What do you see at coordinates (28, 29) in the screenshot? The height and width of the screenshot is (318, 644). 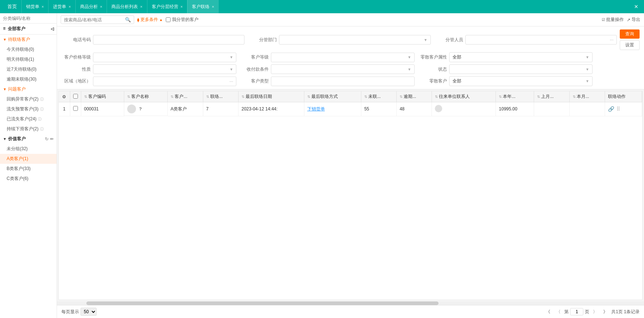 I see `sidebar-all-customers-header: ⠿ 全部客户 ◁` at bounding box center [28, 29].